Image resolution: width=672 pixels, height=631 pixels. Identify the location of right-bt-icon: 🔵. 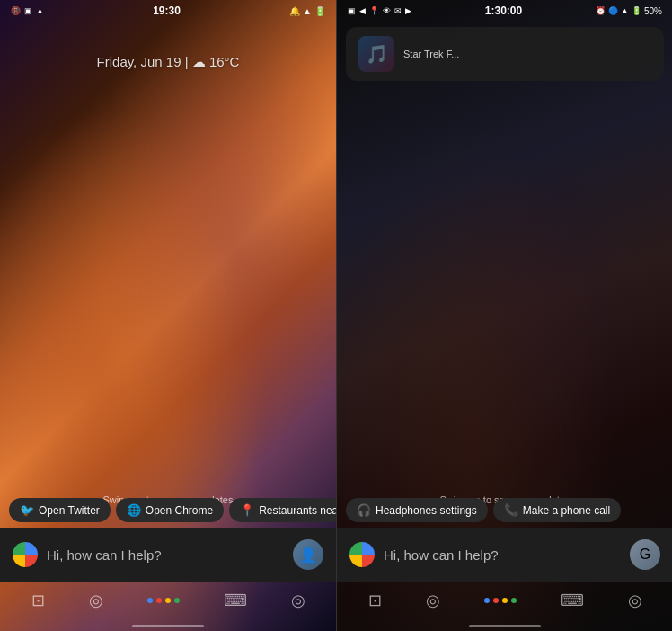
(613, 11).